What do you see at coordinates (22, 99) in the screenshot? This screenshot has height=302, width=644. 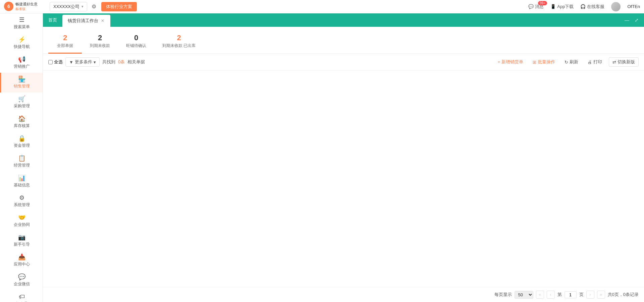 I see `purchase-icon: 🛒` at bounding box center [22, 99].